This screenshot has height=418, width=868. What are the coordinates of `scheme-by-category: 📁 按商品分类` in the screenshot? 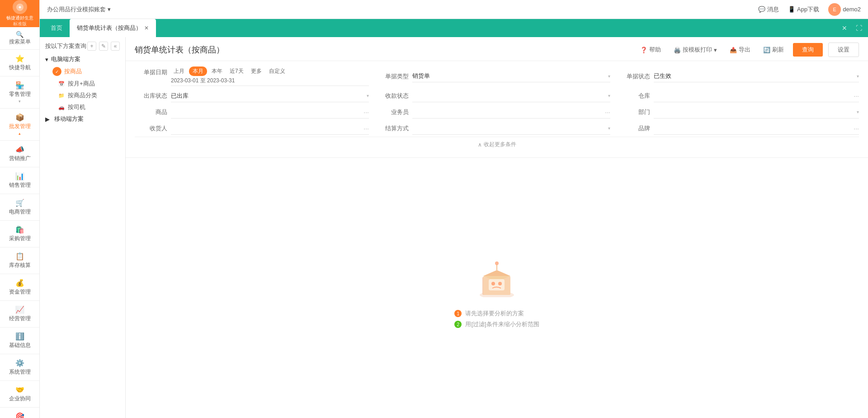 It's located at (82, 95).